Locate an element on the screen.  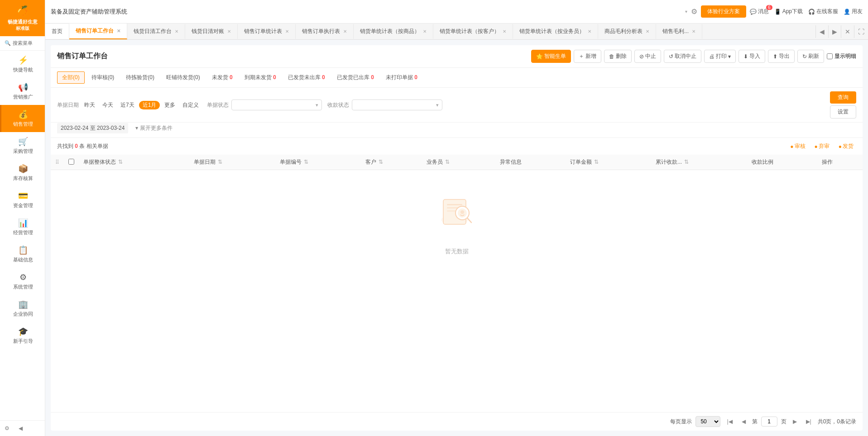
tabs-next-btn: ▶ is located at coordinates (834, 32).